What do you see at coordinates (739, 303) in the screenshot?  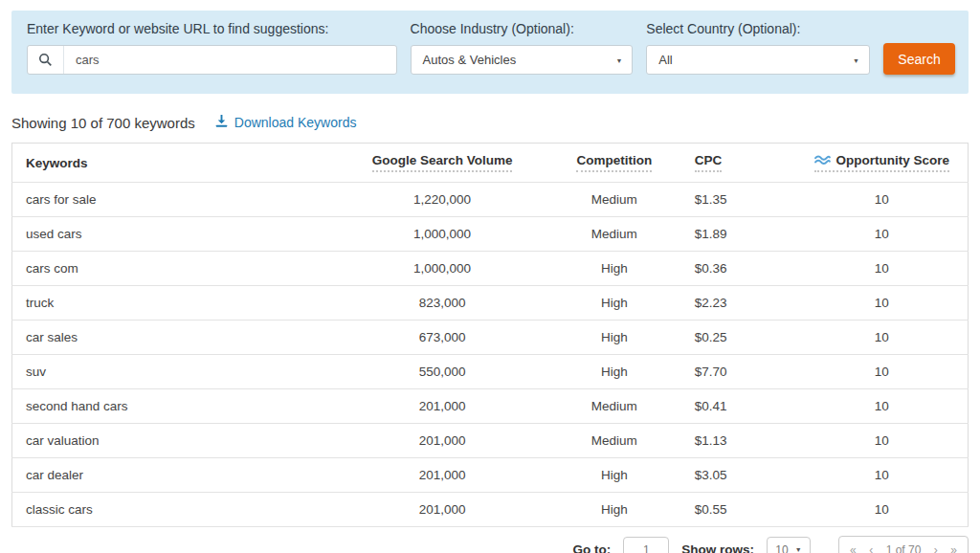 I see `cell-cpc: $2.23` at bounding box center [739, 303].